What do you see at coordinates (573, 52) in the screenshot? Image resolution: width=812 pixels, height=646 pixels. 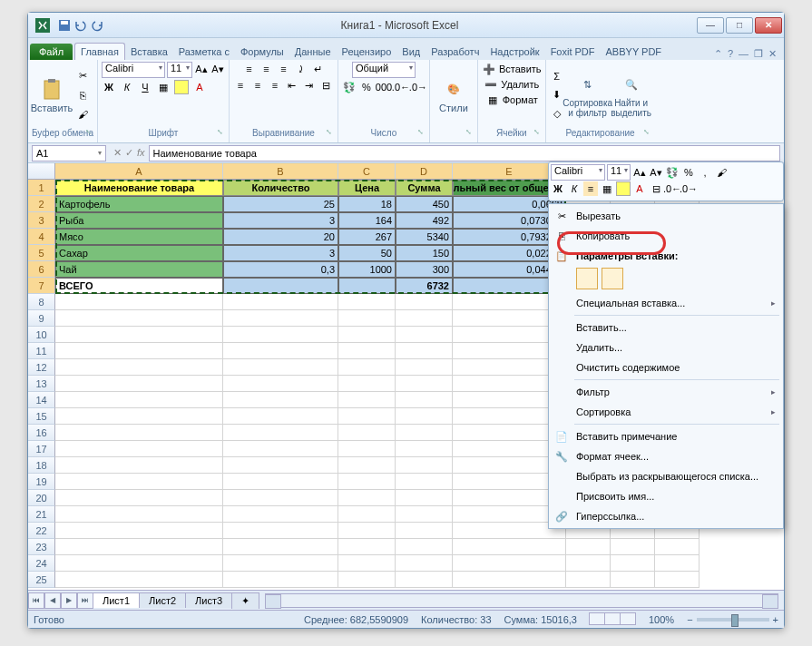 I see `tab-foxit: Foxit PDF` at bounding box center [573, 52].